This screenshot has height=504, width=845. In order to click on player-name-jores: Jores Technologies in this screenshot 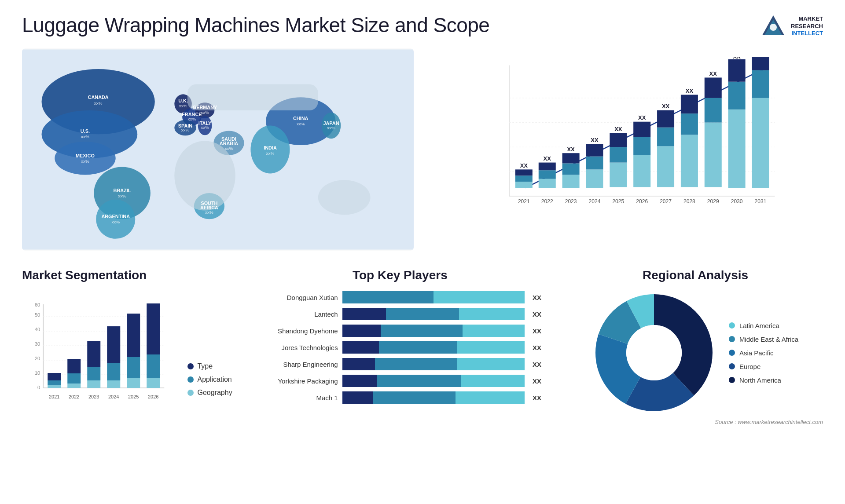, I will do `click(298, 347)`.